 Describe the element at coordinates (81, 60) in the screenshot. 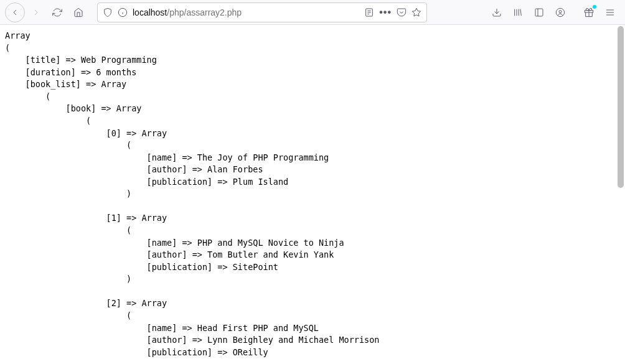

I see `output-line: [title] => Web Programming` at that location.